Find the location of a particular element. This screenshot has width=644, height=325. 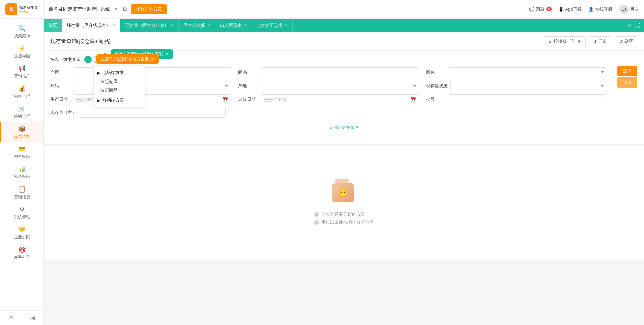

sidebar-item-guide: 🎯 新手引导 is located at coordinates (21, 253).